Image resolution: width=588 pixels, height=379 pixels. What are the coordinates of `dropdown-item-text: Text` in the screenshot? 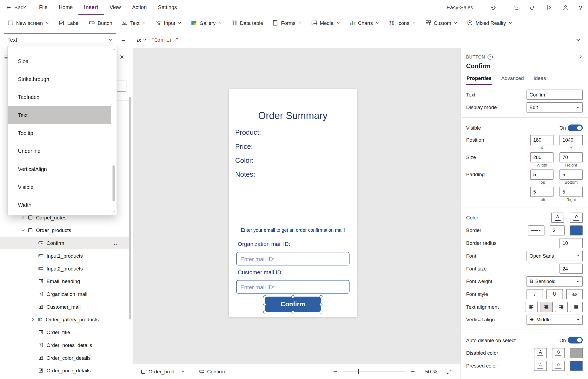 It's located at (59, 115).